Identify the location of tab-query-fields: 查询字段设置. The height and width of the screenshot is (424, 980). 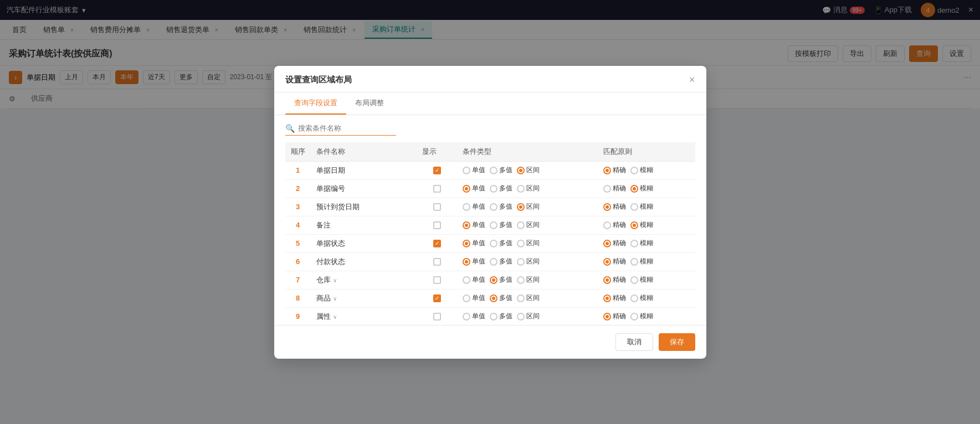
(316, 101).